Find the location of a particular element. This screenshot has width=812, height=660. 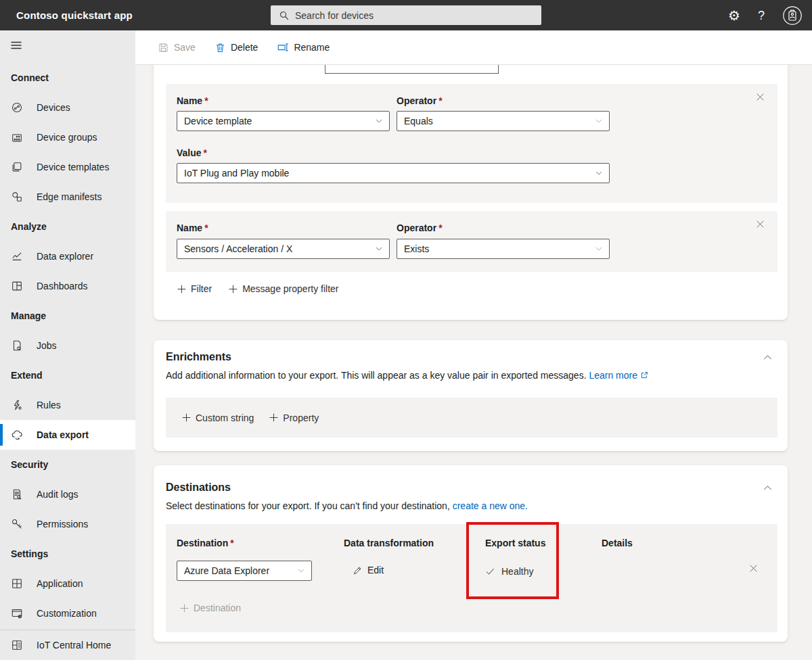

details-column-header: Details is located at coordinates (617, 543).